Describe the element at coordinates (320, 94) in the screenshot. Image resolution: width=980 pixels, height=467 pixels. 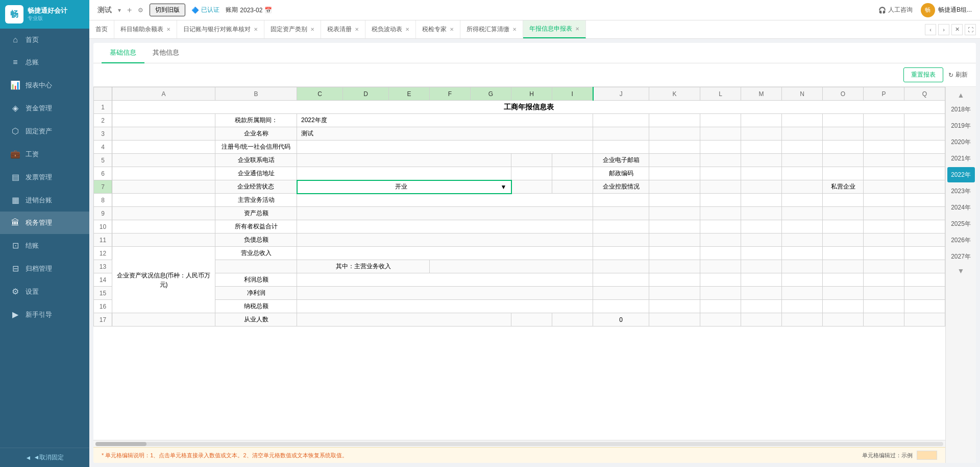
I see `col-header-C: C` at that location.